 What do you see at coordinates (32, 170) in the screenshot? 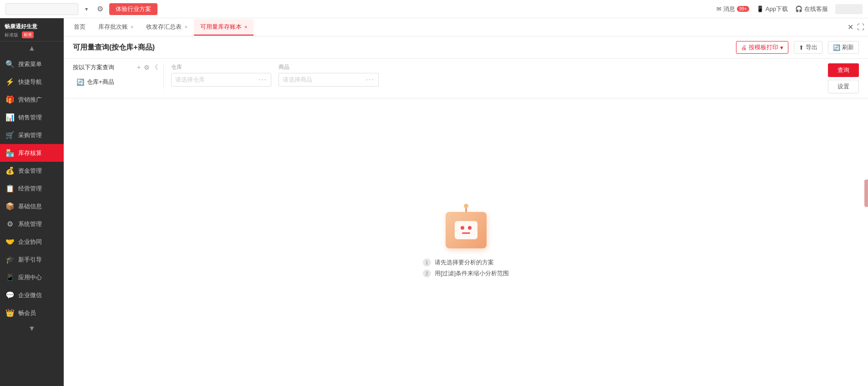
I see `sidebar-item-finance: 💰 资金管理` at bounding box center [32, 170].